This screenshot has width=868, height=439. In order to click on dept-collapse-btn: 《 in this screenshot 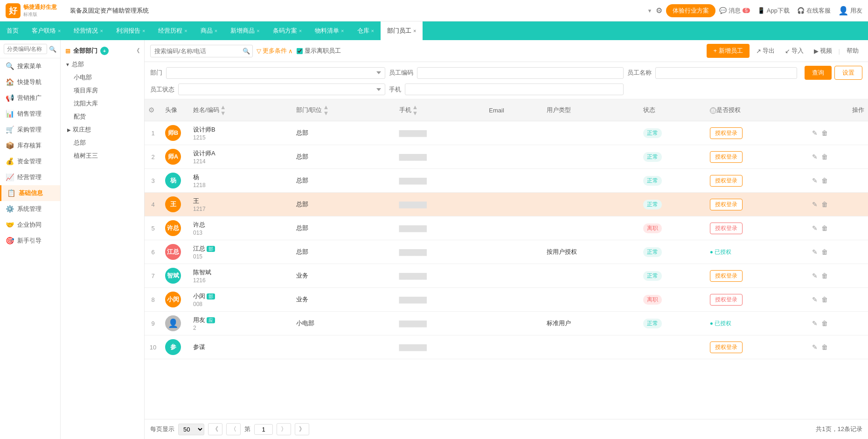, I will do `click(137, 51)`.